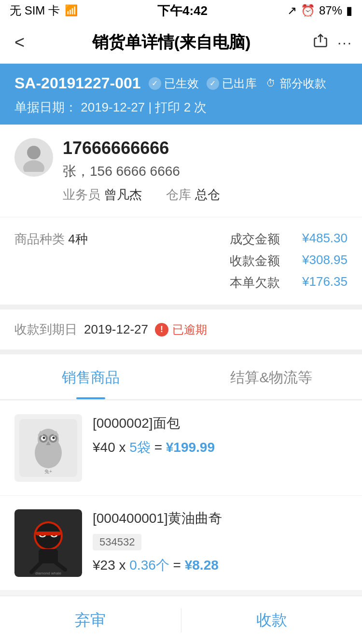 The image size is (362, 644). What do you see at coordinates (208, 195) in the screenshot?
I see `warehouse-value: 总仓` at bounding box center [208, 195].